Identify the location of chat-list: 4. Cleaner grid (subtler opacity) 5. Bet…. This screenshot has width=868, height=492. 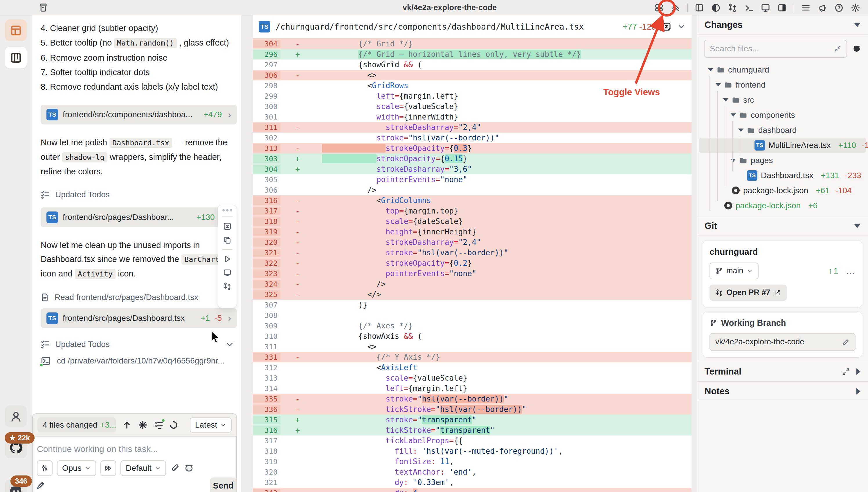
(139, 57).